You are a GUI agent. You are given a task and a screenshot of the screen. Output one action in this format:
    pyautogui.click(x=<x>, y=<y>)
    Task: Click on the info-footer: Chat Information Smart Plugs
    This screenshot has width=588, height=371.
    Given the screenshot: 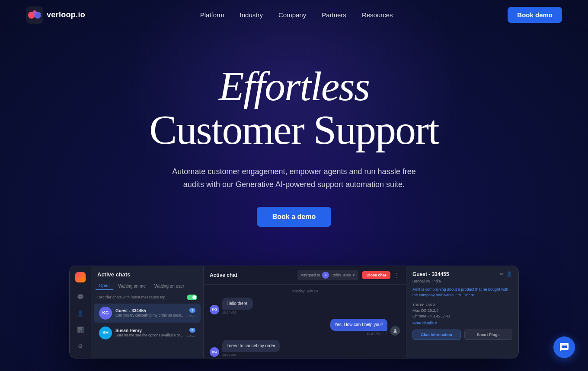 What is the action you would take?
    pyautogui.click(x=463, y=335)
    